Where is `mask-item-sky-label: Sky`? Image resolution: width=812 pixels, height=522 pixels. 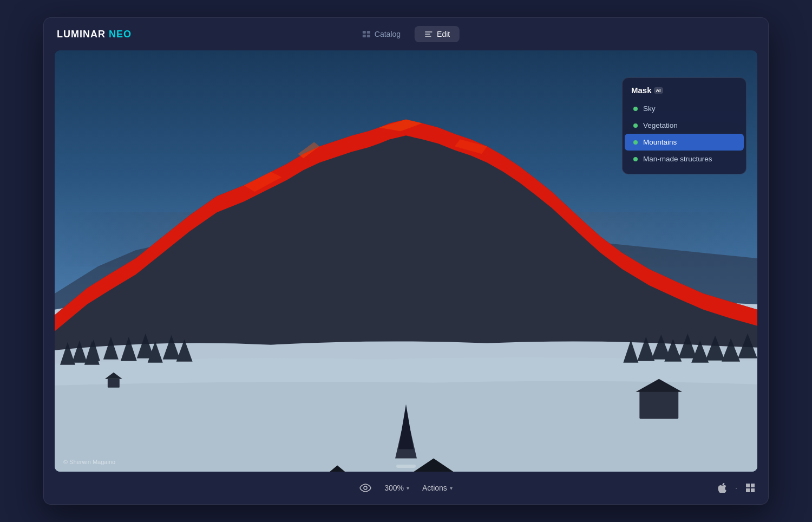 mask-item-sky-label: Sky is located at coordinates (650, 108).